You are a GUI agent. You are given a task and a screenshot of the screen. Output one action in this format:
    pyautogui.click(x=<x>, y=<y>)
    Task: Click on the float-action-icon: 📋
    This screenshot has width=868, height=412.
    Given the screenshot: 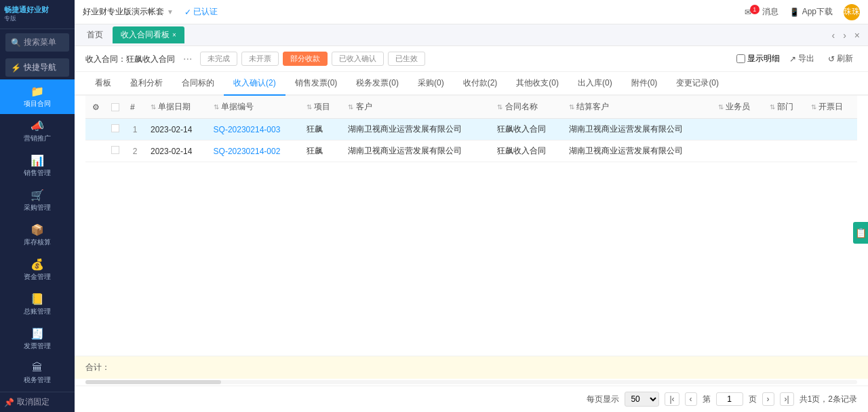 What is the action you would take?
    pyautogui.click(x=861, y=233)
    